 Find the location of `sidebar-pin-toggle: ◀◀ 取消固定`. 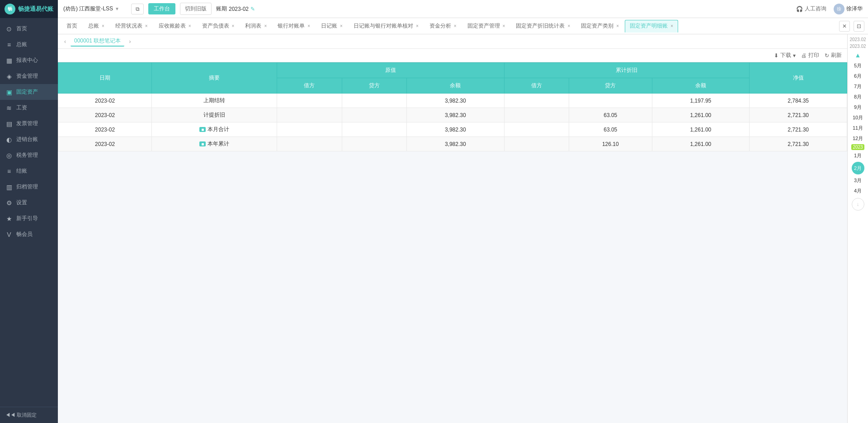

sidebar-pin-toggle: ◀◀ 取消固定 is located at coordinates (29, 415).